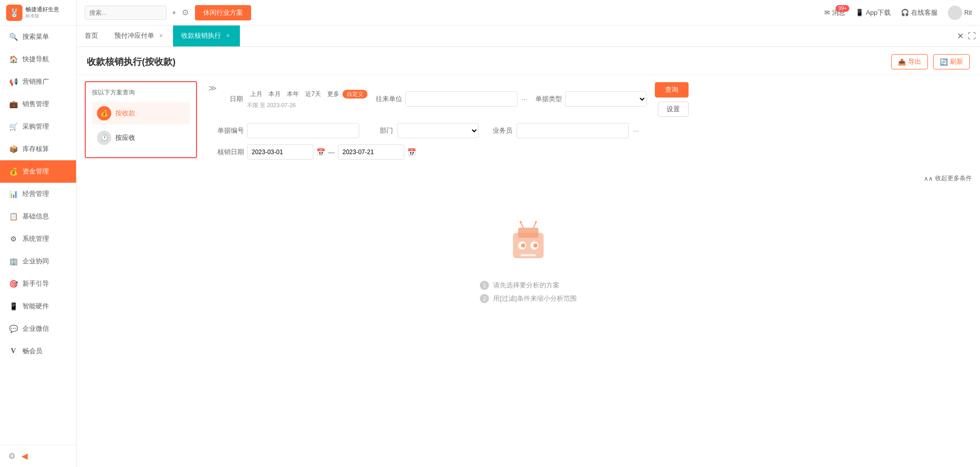 Image resolution: width=980 pixels, height=467 pixels. I want to click on sidebar-item-inventory: 📦 库存核算, so click(38, 149).